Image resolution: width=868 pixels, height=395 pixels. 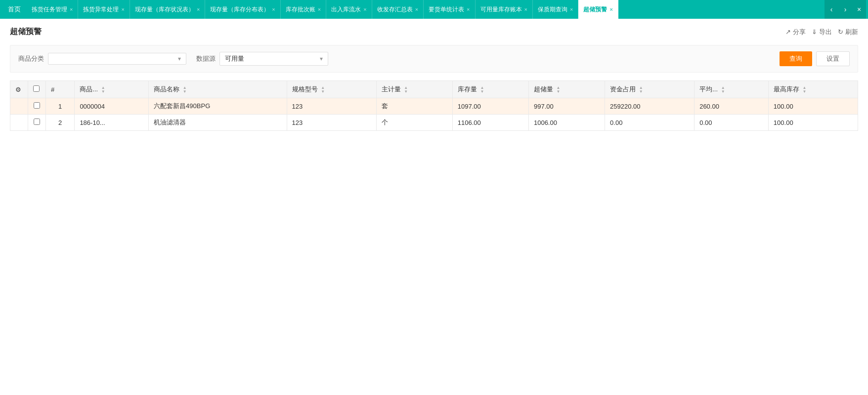 What do you see at coordinates (526, 9) in the screenshot?
I see `nav-tab-9-close: ×` at bounding box center [526, 9].